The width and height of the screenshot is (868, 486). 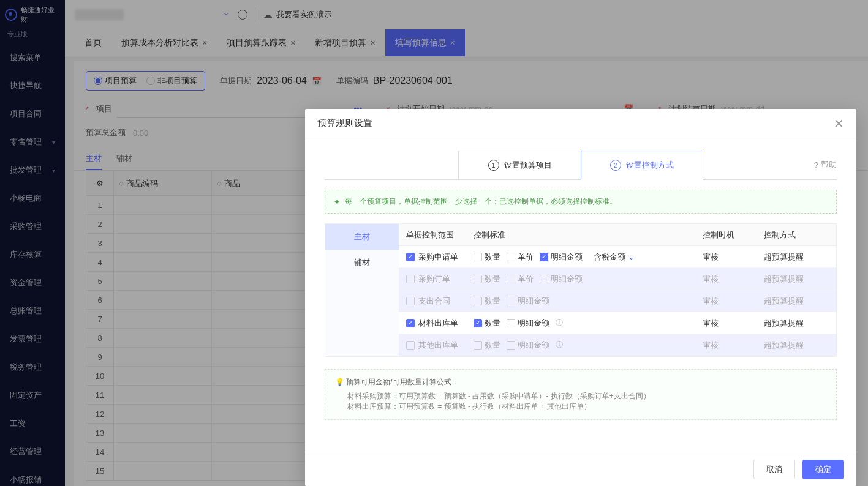 What do you see at coordinates (823, 469) in the screenshot?
I see `confirm-button: 确定` at bounding box center [823, 469].